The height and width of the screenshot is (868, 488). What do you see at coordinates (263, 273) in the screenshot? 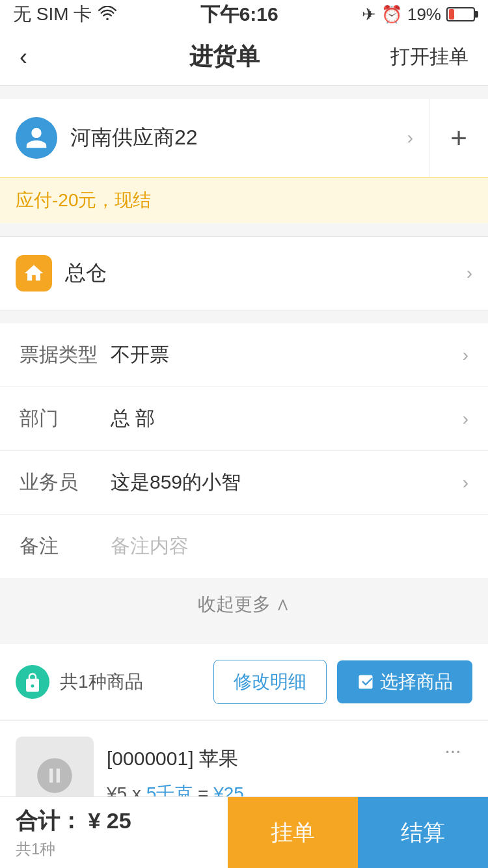
I see `warehouse-name: 总仓` at bounding box center [263, 273].